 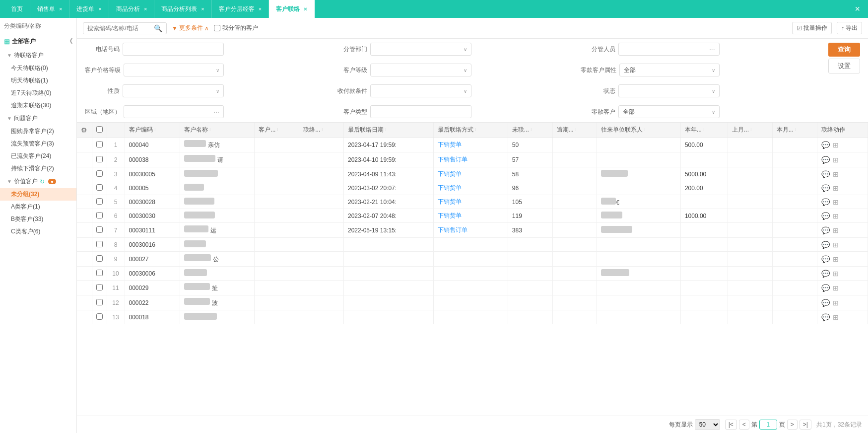 What do you see at coordinates (792, 425) in the screenshot?
I see `next-page-button: >` at bounding box center [792, 425].